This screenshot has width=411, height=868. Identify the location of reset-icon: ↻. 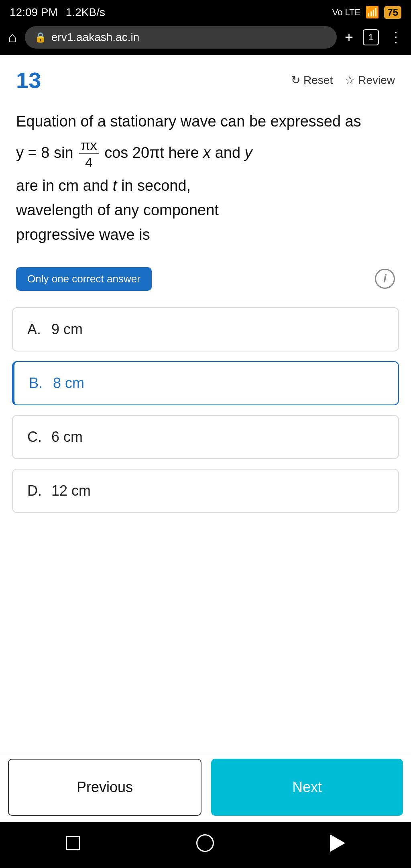
(295, 80).